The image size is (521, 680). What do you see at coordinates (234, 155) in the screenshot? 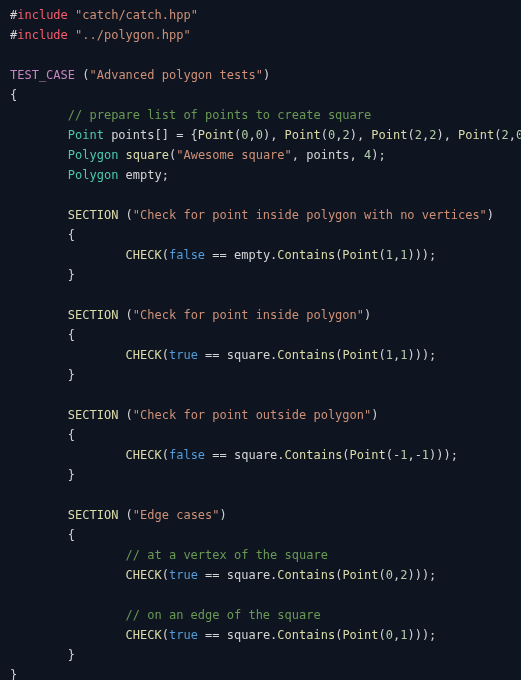
I see `string-literal: "Awesome square"` at bounding box center [234, 155].